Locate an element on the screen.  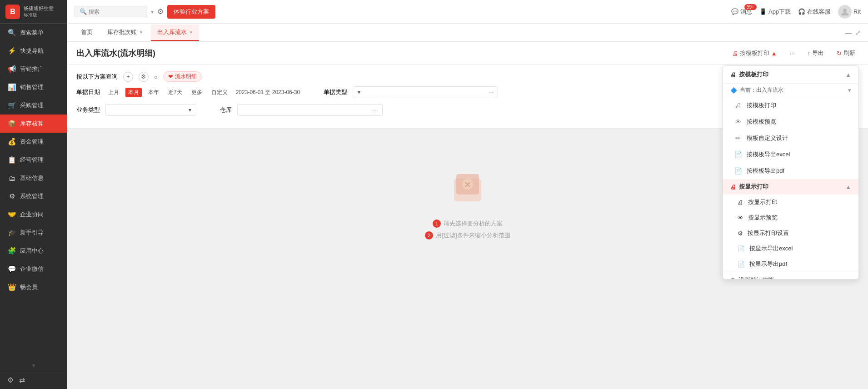
dropdown-item-template-preview: 👁 按模板预览 is located at coordinates (791, 122).